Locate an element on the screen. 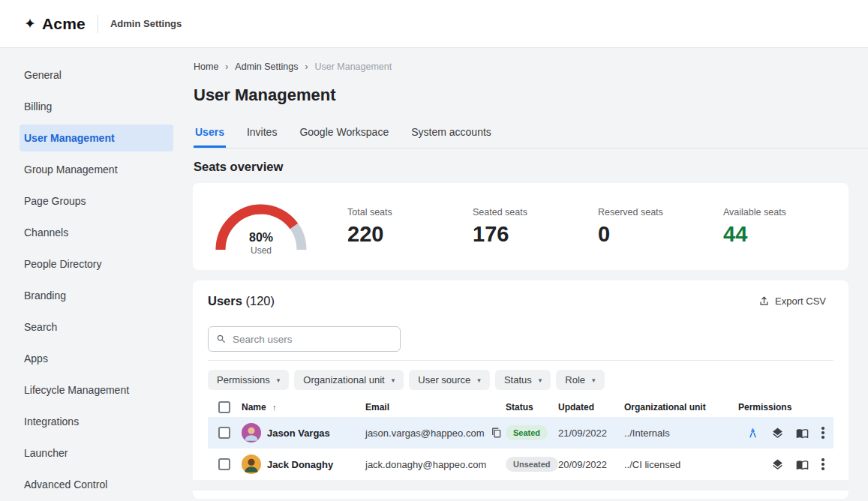 Image resolution: width=868 pixels, height=501 pixels. users-count: (120) is located at coordinates (260, 301).